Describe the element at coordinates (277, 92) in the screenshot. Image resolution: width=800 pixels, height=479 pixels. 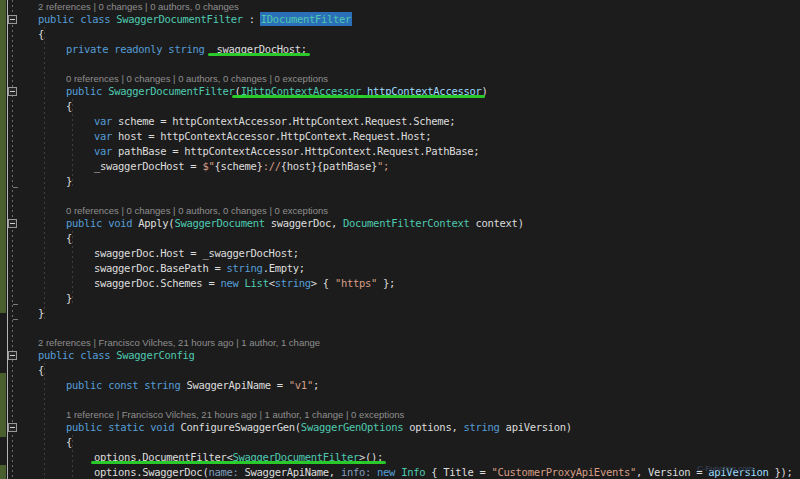
I see `code-line: public SwaggerDocumentFilter(IHttpContex…` at that location.